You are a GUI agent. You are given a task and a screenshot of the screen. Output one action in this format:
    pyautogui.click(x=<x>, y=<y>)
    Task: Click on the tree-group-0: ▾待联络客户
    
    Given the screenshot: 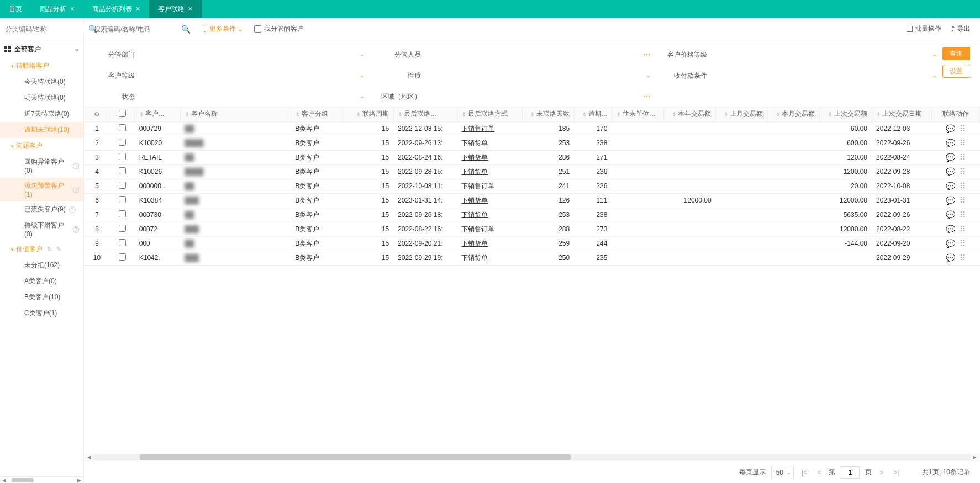 What is the action you would take?
    pyautogui.click(x=42, y=66)
    